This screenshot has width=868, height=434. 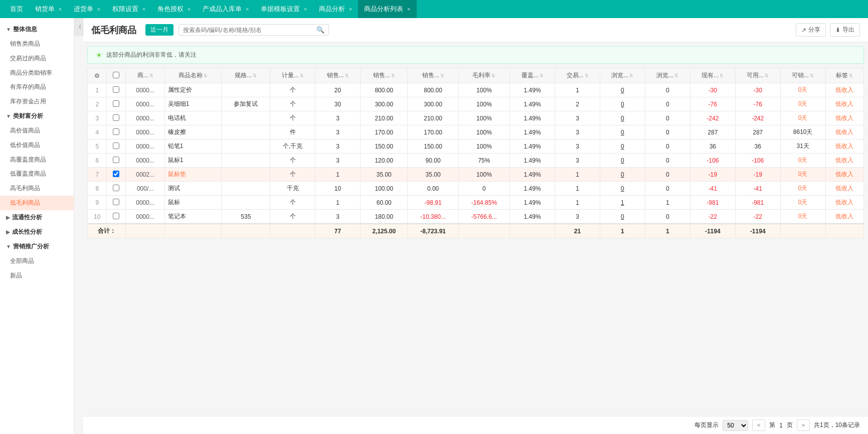 What do you see at coordinates (193, 147) in the screenshot?
I see `row-name: 铅笔1` at bounding box center [193, 147].